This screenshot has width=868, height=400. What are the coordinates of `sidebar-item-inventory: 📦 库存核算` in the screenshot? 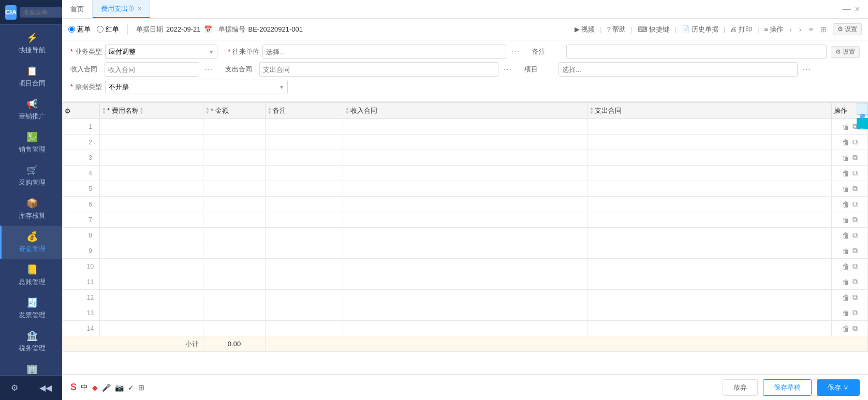 It's located at (31, 209).